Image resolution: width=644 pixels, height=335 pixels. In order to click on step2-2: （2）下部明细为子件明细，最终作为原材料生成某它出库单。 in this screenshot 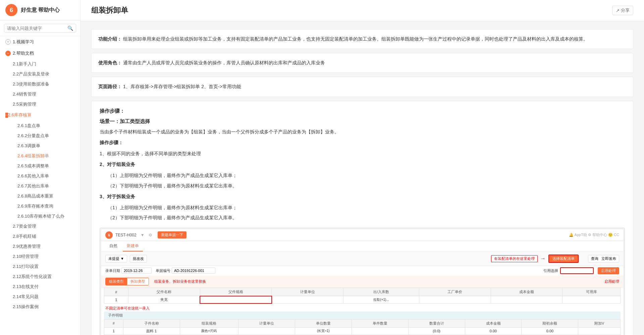, I will do `click(366, 186)`.